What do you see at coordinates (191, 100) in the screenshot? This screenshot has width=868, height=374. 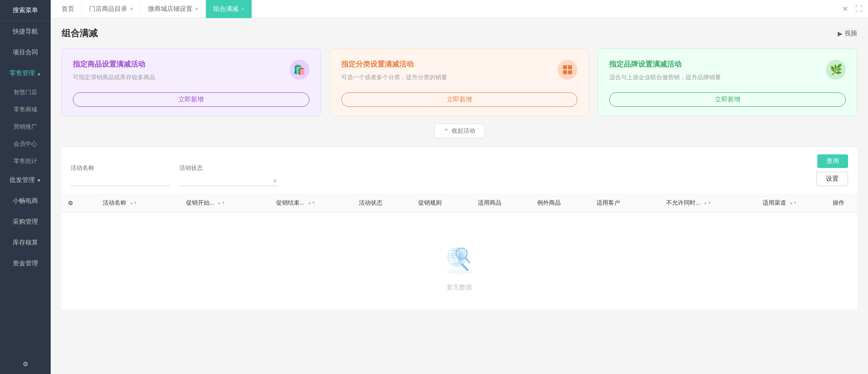 I see `product-card-btn: 立即新增` at bounding box center [191, 100].